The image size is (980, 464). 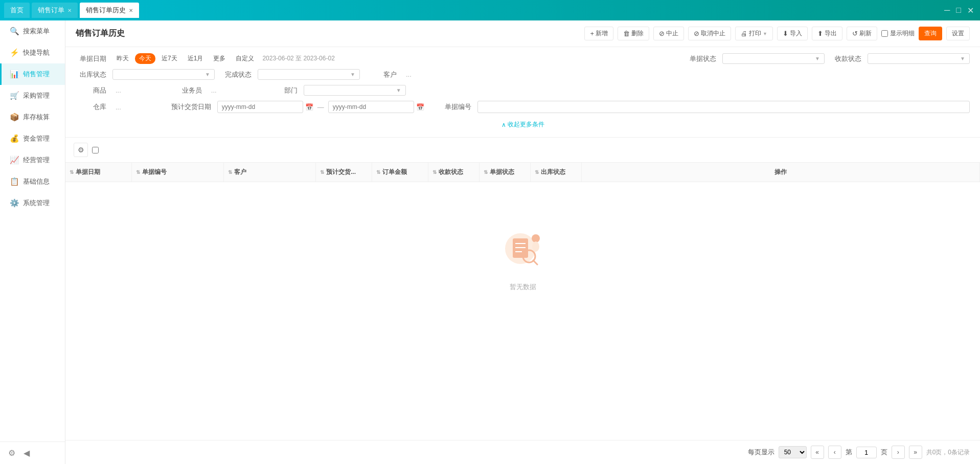 I want to click on stock-out-status-select: ▼, so click(x=164, y=75).